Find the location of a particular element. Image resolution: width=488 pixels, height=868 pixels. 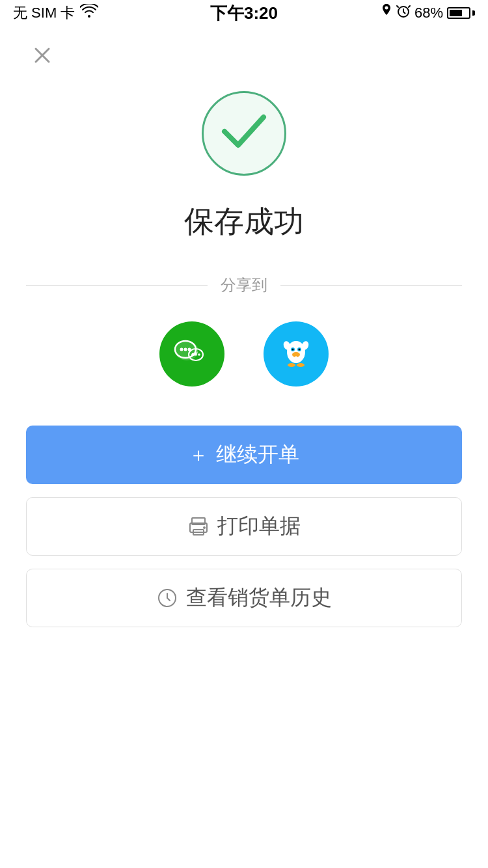

alarm-icon is located at coordinates (403, 13).